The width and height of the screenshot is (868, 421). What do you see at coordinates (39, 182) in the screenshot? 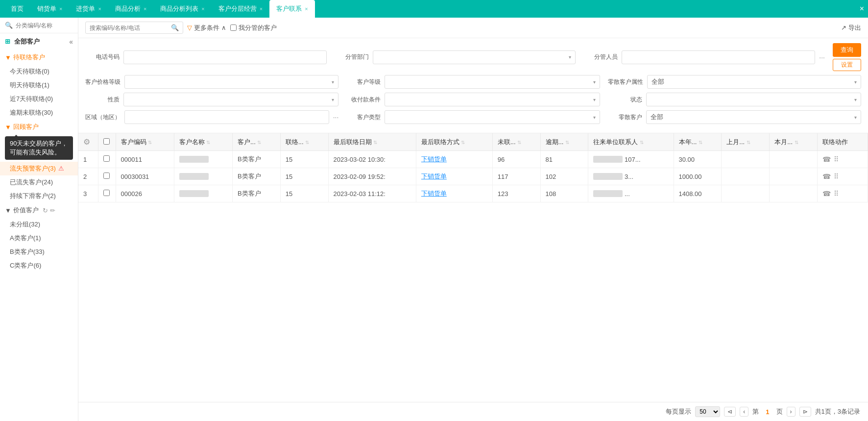
I see `sidebar-item-churned: 已流失客户(24)` at bounding box center [39, 182].